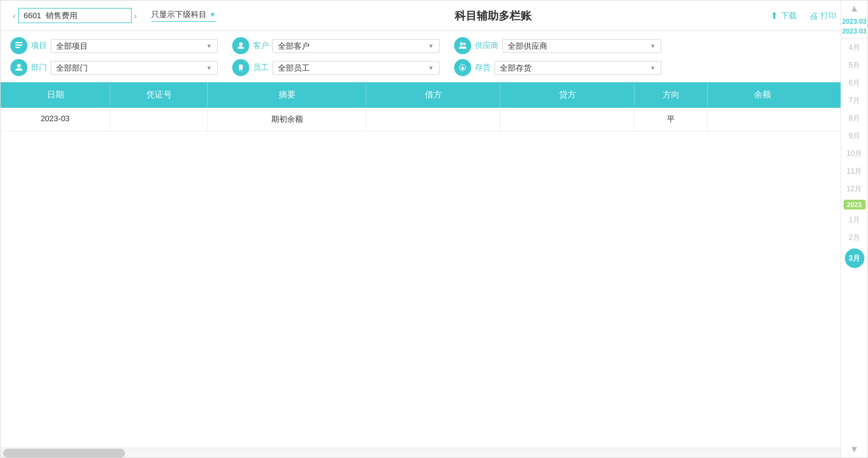 This screenshot has width=868, height=458. Describe the element at coordinates (463, 68) in the screenshot. I see `inventory-icon` at that location.